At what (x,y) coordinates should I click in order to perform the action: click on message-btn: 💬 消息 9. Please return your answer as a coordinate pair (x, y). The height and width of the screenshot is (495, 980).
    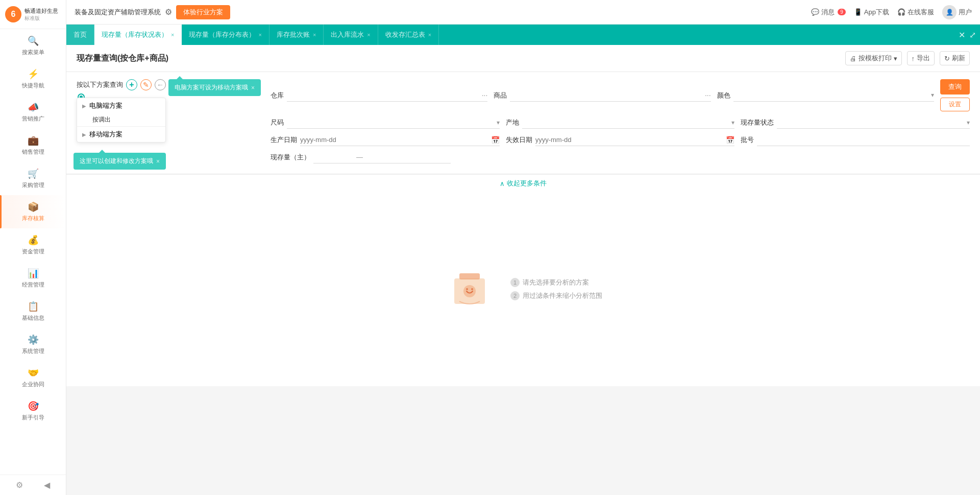
    Looking at the image, I should click on (828, 12).